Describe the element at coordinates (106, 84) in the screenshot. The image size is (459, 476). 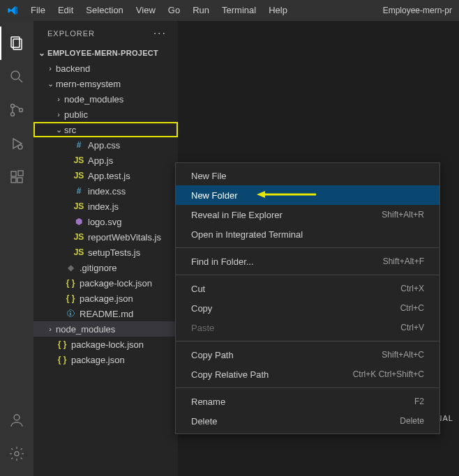
I see `tree-item: ⌄mern-emsystem` at that location.